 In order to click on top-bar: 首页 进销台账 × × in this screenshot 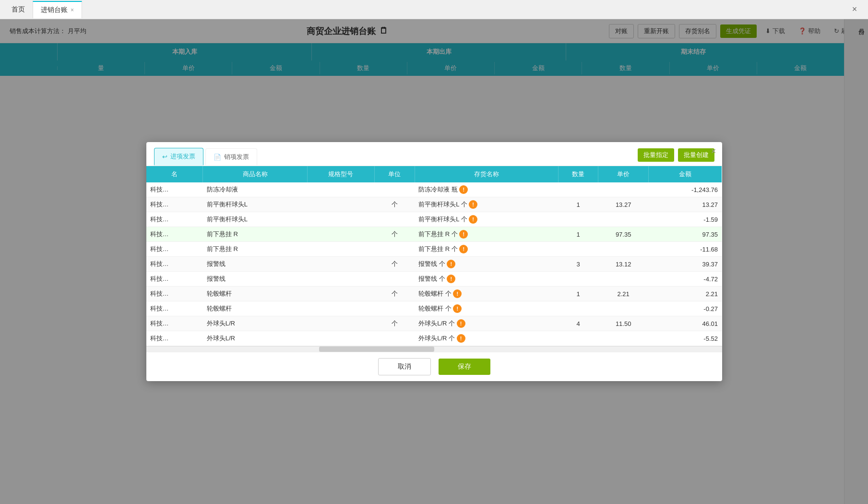, I will do `click(434, 10)`.